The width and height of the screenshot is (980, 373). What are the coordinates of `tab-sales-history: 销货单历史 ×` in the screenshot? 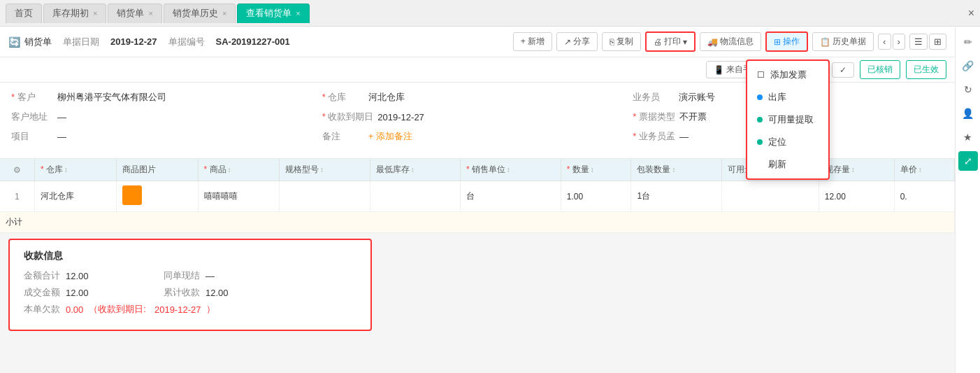 It's located at (200, 13).